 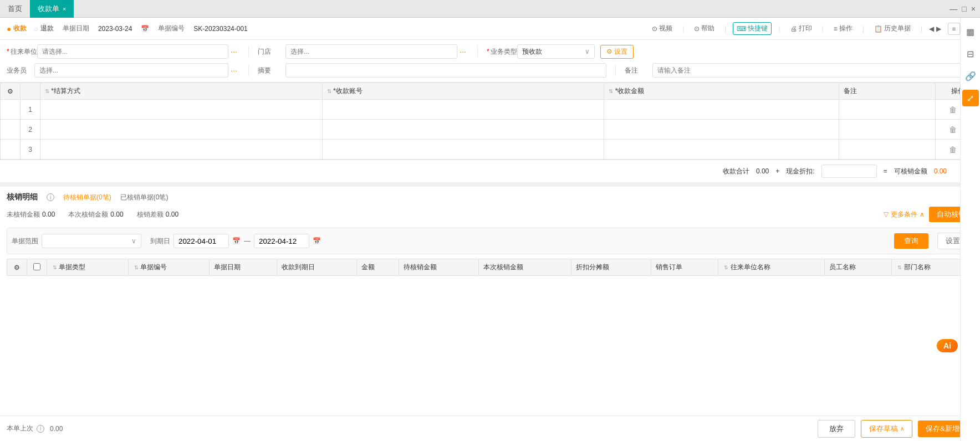 I want to click on range-chevron-icon: ∨, so click(x=134, y=241).